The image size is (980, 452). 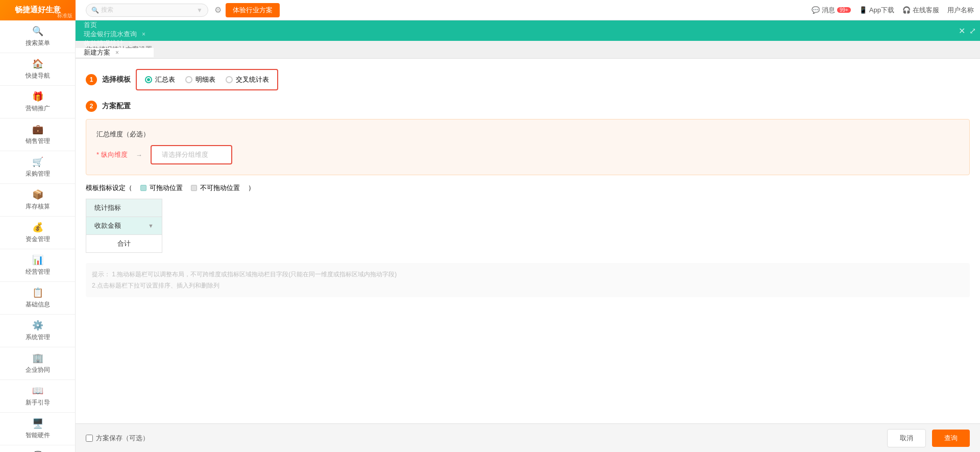 I want to click on template-options: 汇总表明细表交叉统计表, so click(x=207, y=80).